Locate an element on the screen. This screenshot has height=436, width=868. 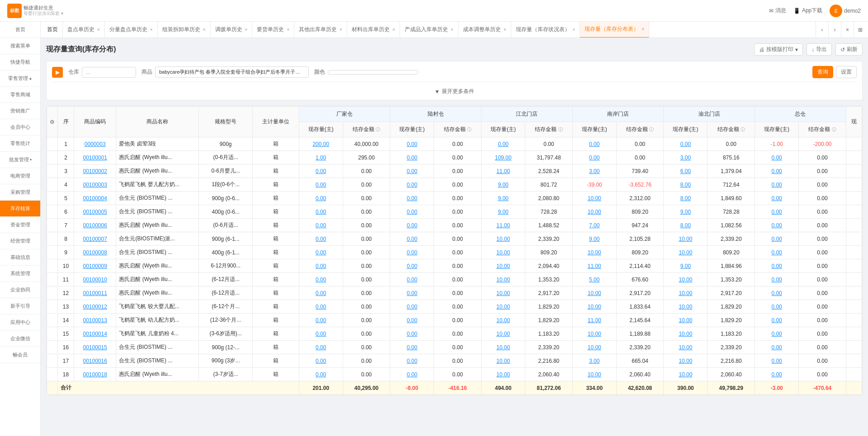
cell-code: 00100005 is located at coordinates (95, 212).